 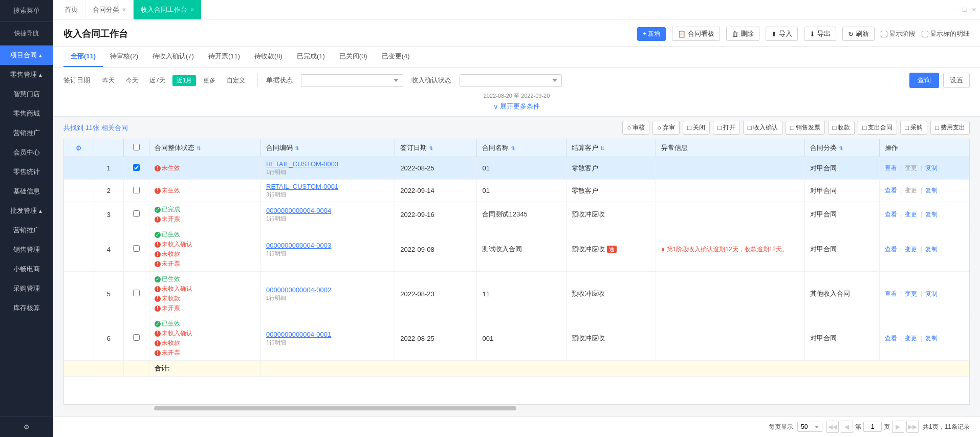 What do you see at coordinates (810, 427) in the screenshot?
I see `page-size-select: 102050100` at bounding box center [810, 427].